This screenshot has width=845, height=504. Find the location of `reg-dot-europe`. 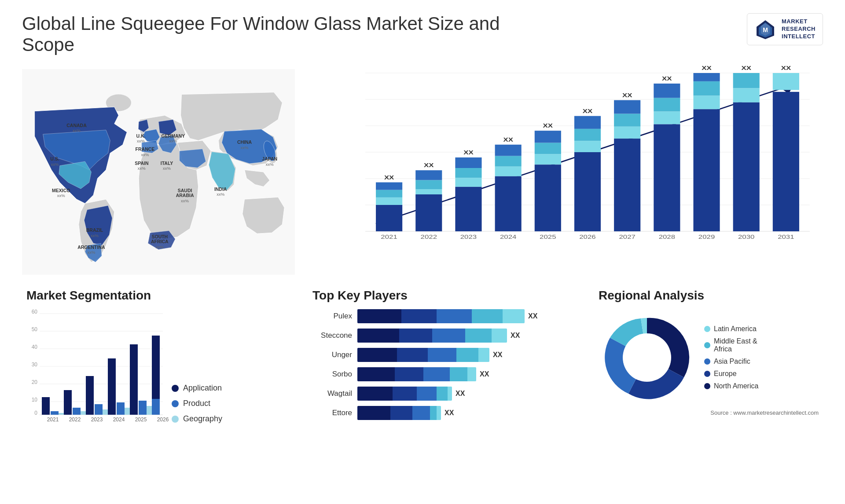

reg-dot-europe is located at coordinates (707, 374).